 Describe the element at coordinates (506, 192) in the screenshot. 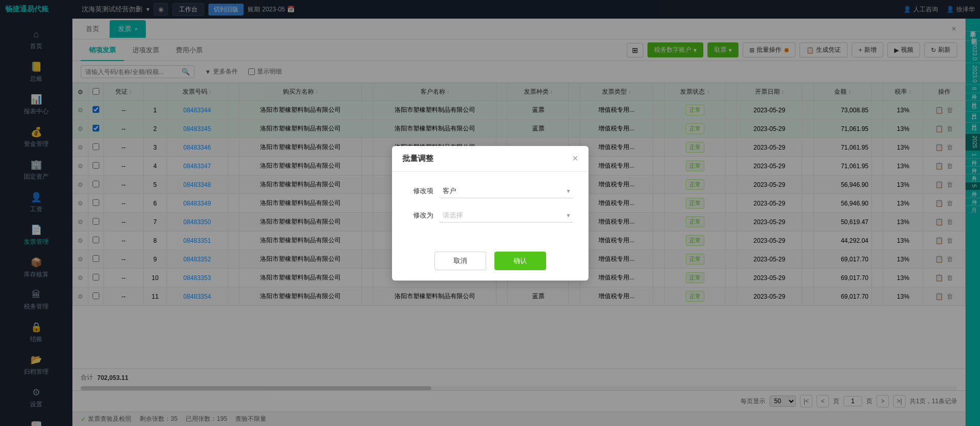

I see `modal-field-select: 客户 ▾` at that location.